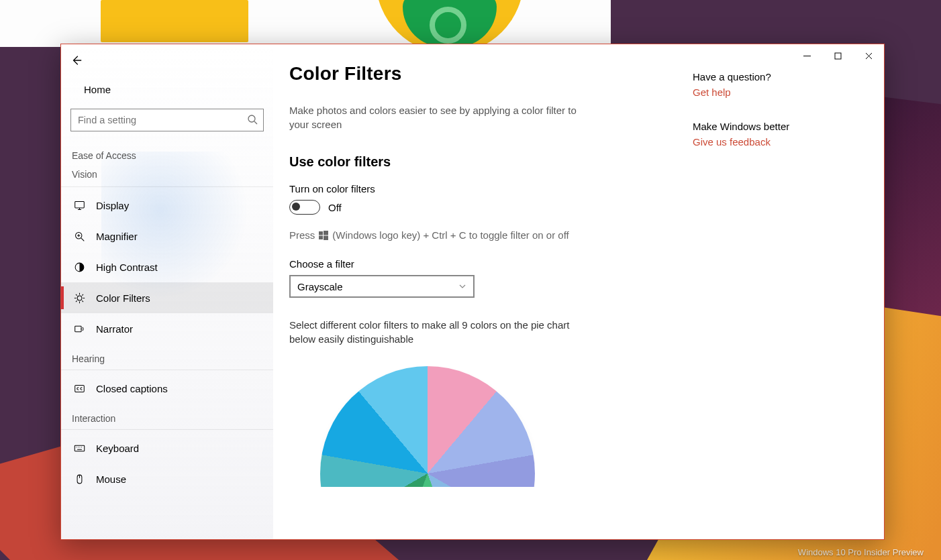  I want to click on sidebar-item-narrator: Narrator, so click(167, 329).